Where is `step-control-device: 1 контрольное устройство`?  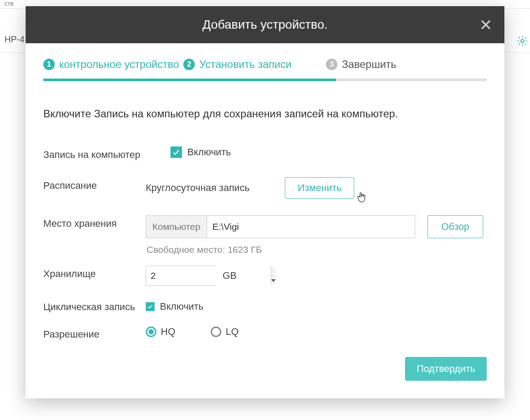 step-control-device: 1 контрольное устройство is located at coordinates (111, 64).